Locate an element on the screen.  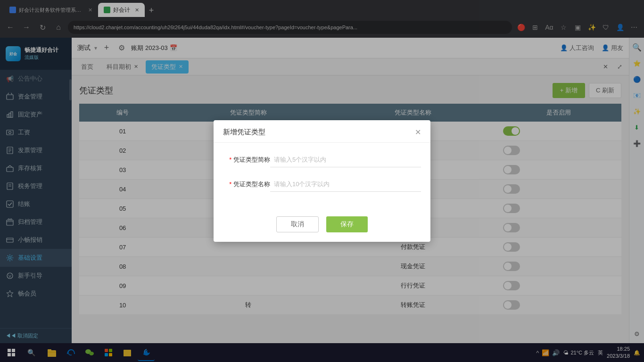
modal-footer: 取消 保存 is located at coordinates (322, 226).